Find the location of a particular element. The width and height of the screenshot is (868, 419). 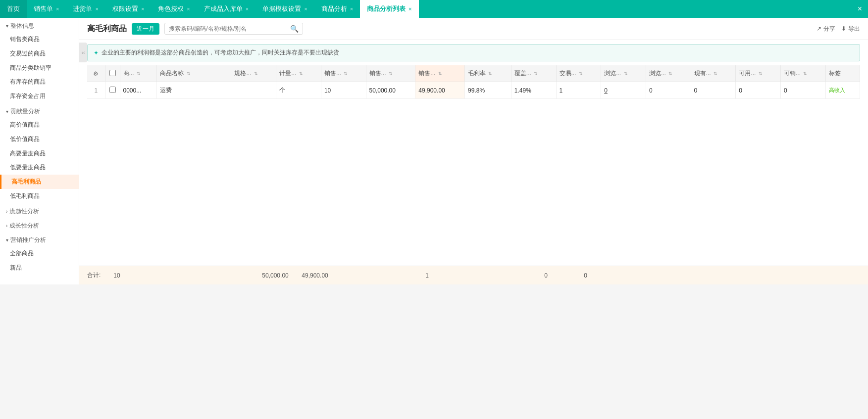

select-all-checkbox is located at coordinates (113, 73).